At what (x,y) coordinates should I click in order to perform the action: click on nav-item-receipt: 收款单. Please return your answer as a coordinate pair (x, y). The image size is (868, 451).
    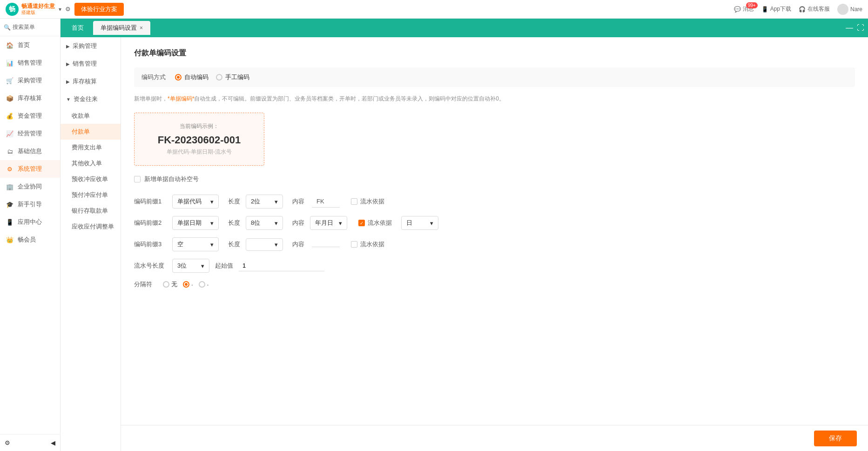
    Looking at the image, I should click on (90, 116).